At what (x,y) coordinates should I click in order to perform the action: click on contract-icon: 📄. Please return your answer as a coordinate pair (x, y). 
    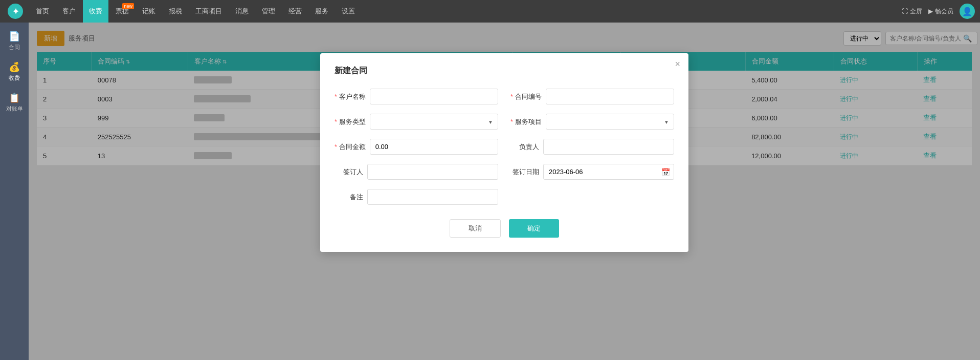
    Looking at the image, I should click on (14, 36).